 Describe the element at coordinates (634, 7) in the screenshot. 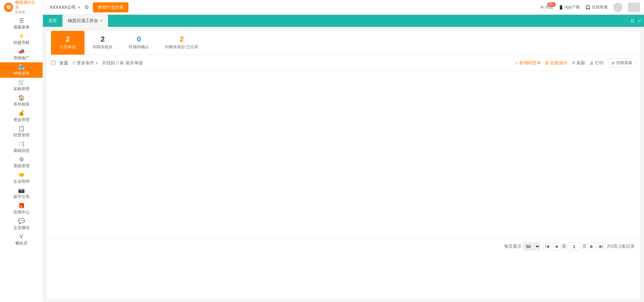

I see `user-menu` at that location.